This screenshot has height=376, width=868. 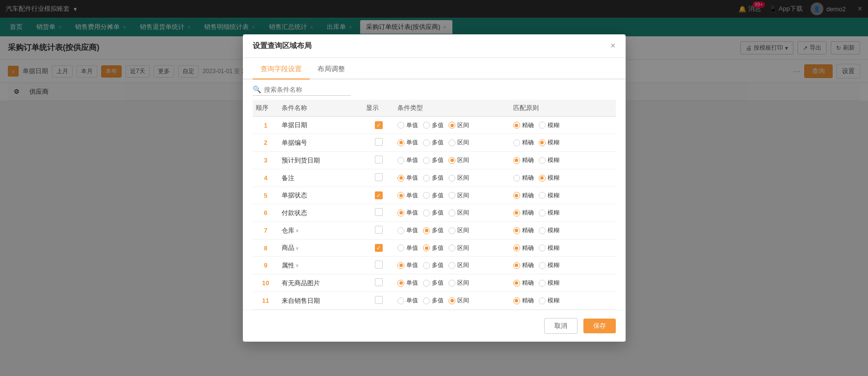 What do you see at coordinates (434, 100) in the screenshot?
I see `table-head: 顺序 条件名称 显示 条件类型 匹配原则` at bounding box center [434, 100].